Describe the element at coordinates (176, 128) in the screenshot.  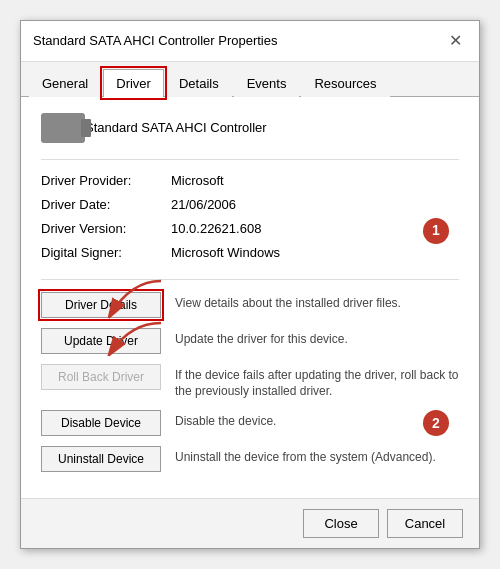
I see `device-name: Standard SATA AHCI Controller` at that location.